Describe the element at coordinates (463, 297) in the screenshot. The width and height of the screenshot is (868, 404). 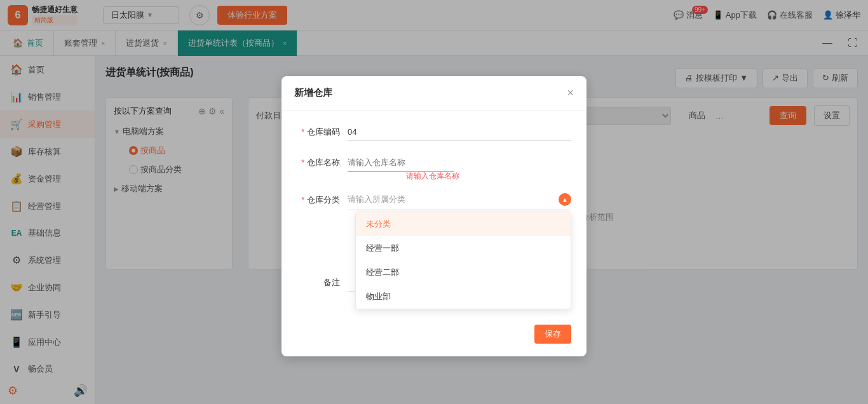
I see `dropdown-item-3: 物业部` at that location.